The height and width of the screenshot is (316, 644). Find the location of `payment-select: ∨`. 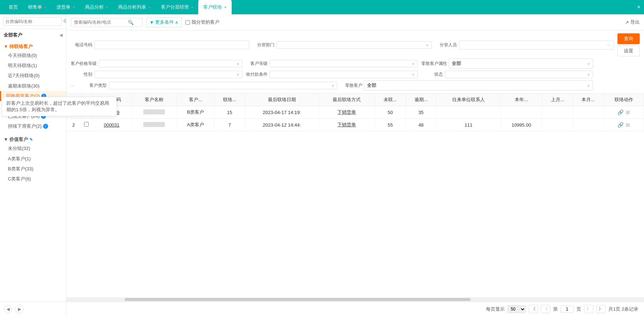

payment-select: ∨ is located at coordinates (344, 75).